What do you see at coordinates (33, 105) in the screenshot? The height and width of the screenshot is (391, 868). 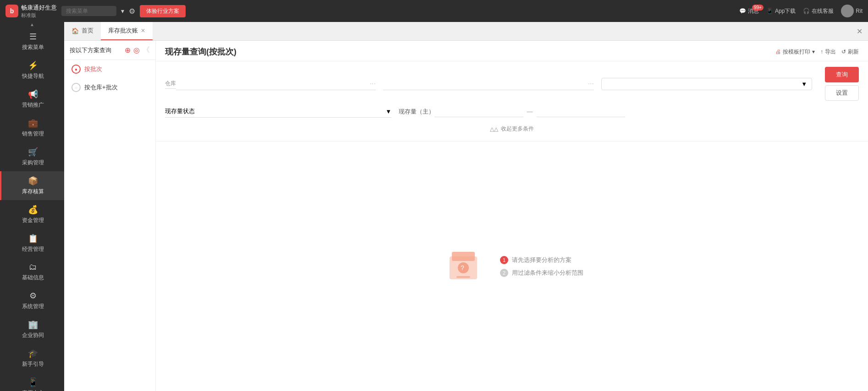 I see `sidebar-label-marketing: 营销推广` at bounding box center [33, 105].